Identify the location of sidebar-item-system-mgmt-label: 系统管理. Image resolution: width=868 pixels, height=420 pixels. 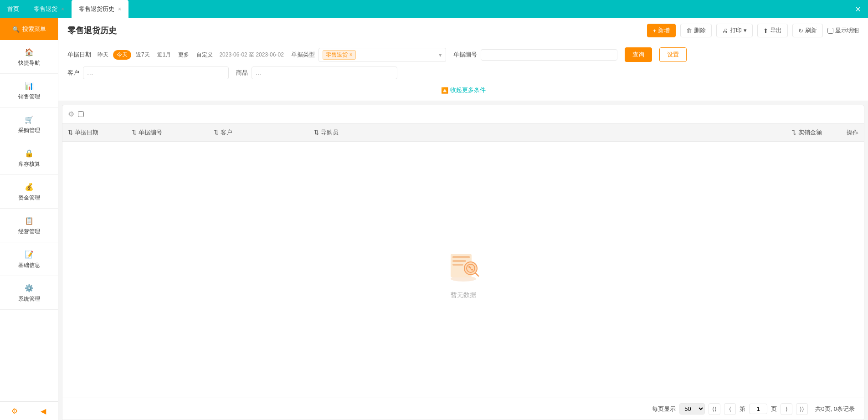
(29, 299).